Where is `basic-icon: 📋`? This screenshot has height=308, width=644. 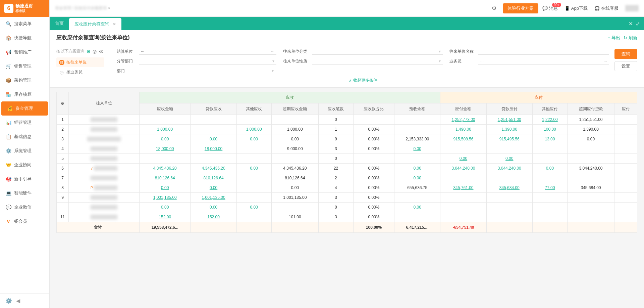 basic-icon: 📋 is located at coordinates (8, 137).